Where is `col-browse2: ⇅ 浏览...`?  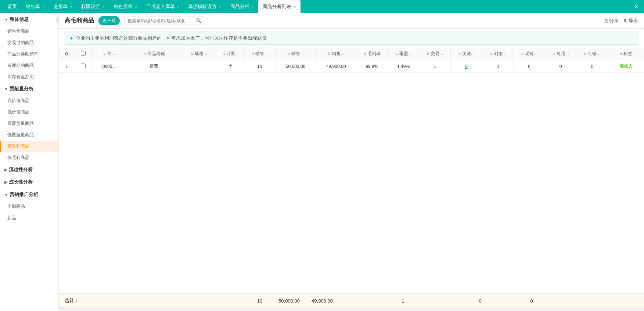
col-browse2: ⇅ 浏览... is located at coordinates (498, 54).